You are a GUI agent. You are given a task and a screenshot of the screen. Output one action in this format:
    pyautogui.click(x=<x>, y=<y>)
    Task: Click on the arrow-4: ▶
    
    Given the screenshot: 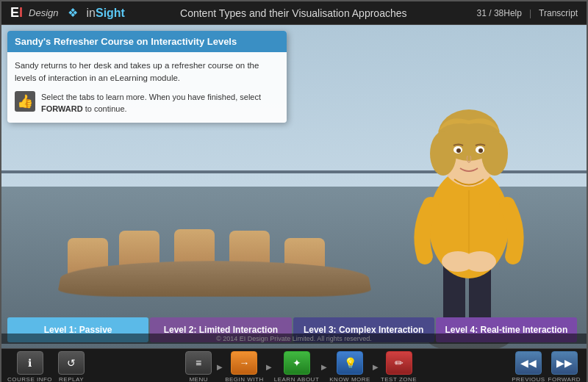 What is the action you would take?
    pyautogui.click(x=376, y=367)
    